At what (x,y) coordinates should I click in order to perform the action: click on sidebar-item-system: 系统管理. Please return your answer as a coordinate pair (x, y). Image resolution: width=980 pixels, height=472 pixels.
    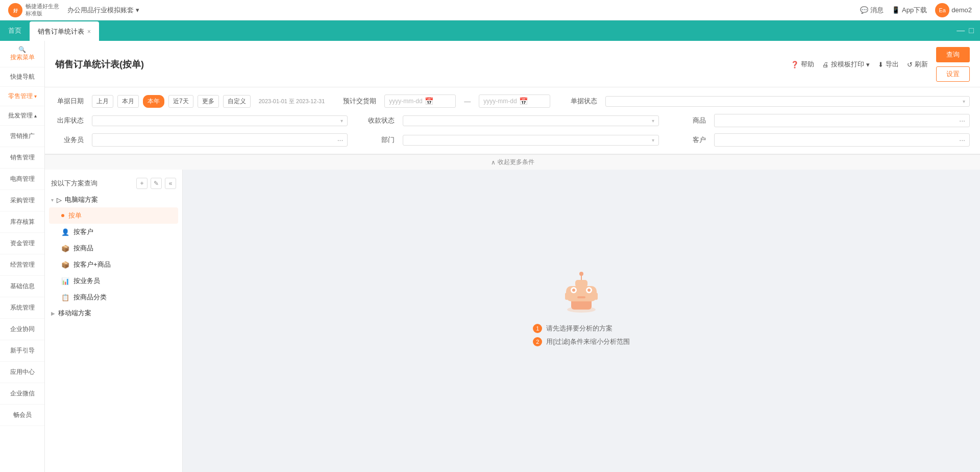
    Looking at the image, I should click on (22, 308).